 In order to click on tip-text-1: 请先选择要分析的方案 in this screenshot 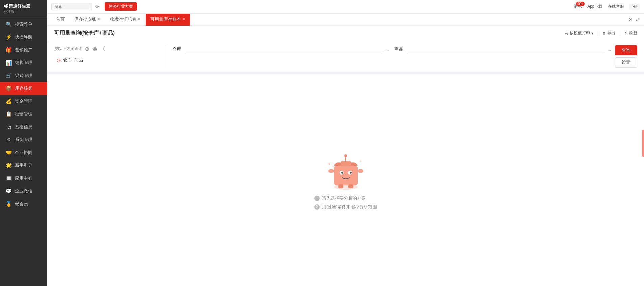, I will do `click(344, 198)`.